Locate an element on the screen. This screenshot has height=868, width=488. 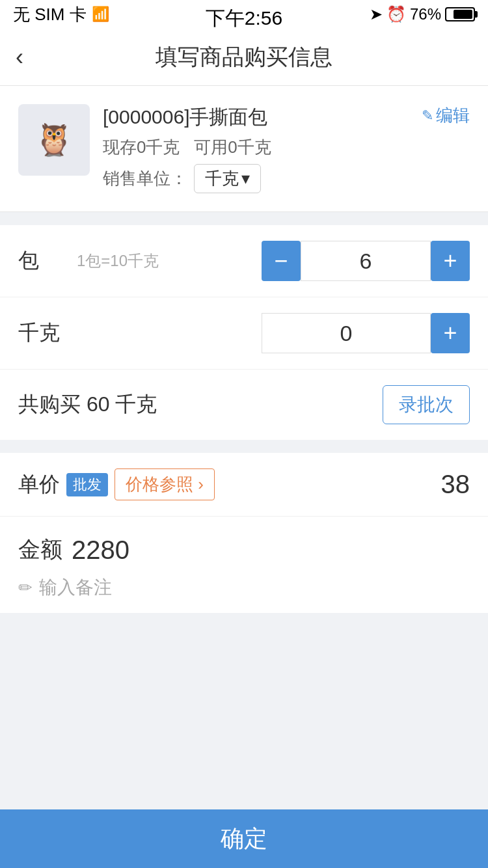
note-placeholder: 输入备注 is located at coordinates (75, 588).